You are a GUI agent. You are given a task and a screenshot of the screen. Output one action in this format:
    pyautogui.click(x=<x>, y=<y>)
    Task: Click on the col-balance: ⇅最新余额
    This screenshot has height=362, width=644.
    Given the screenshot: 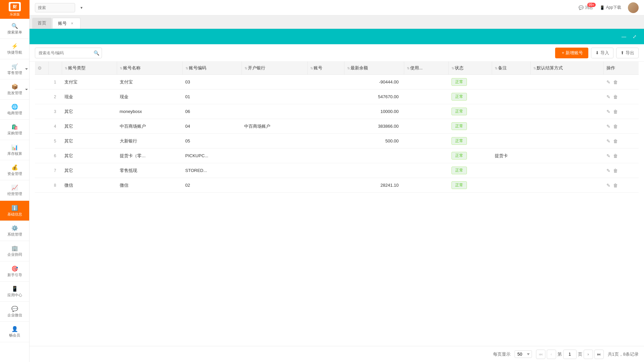 What is the action you would take?
    pyautogui.click(x=374, y=68)
    